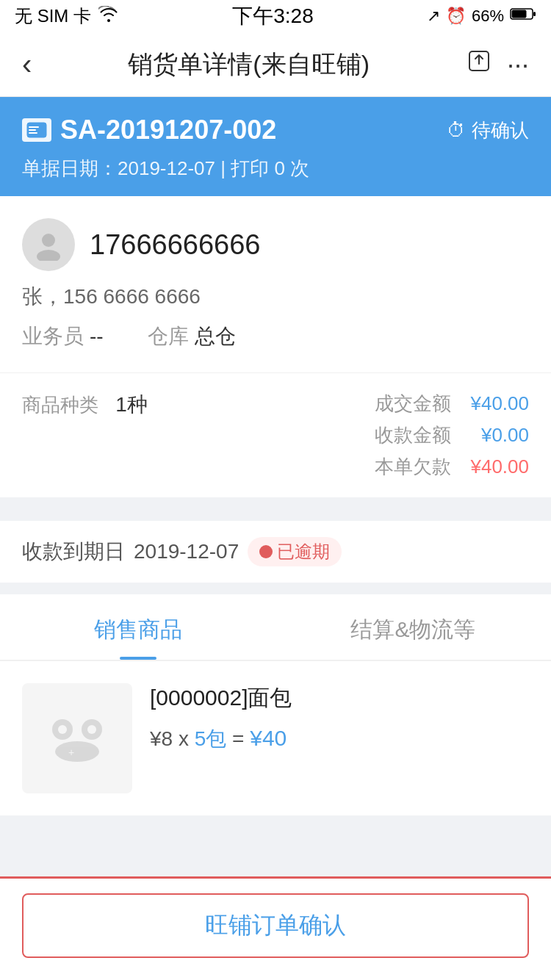 Image resolution: width=551 pixels, height=980 pixels. What do you see at coordinates (276, 245) in the screenshot?
I see `customer-header: 17666666666` at bounding box center [276, 245].